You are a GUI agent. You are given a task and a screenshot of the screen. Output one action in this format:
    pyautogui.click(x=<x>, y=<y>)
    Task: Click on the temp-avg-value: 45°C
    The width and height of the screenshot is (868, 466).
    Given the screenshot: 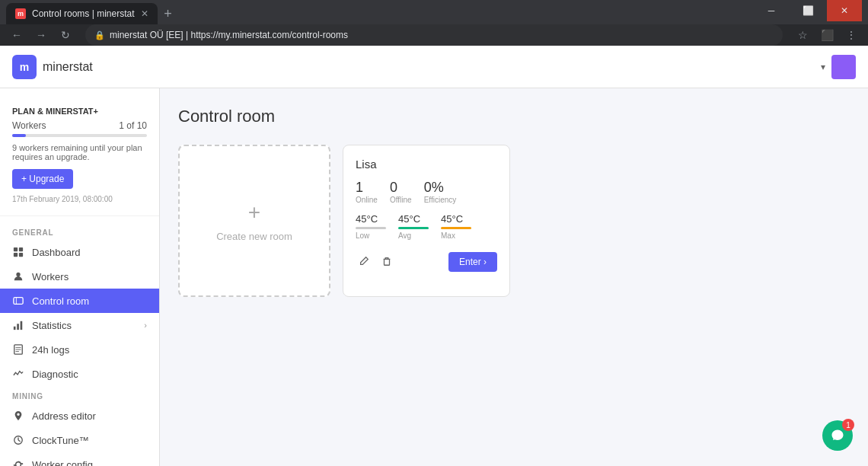 What is the action you would take?
    pyautogui.click(x=413, y=219)
    